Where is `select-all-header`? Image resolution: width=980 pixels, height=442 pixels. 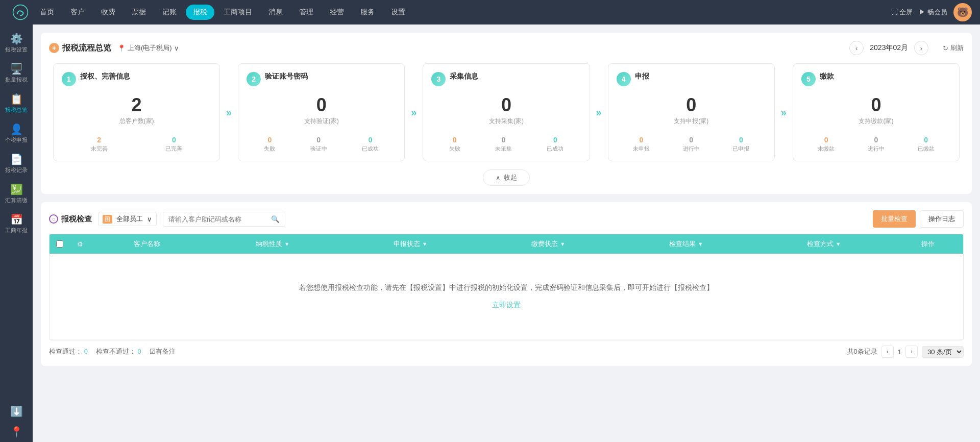
select-all-header is located at coordinates (60, 244).